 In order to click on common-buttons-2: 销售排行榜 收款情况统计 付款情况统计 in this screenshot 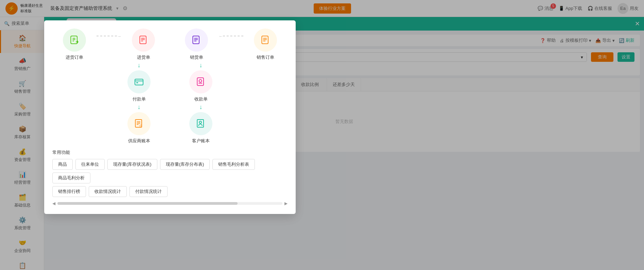, I will do `click(170, 192)`.